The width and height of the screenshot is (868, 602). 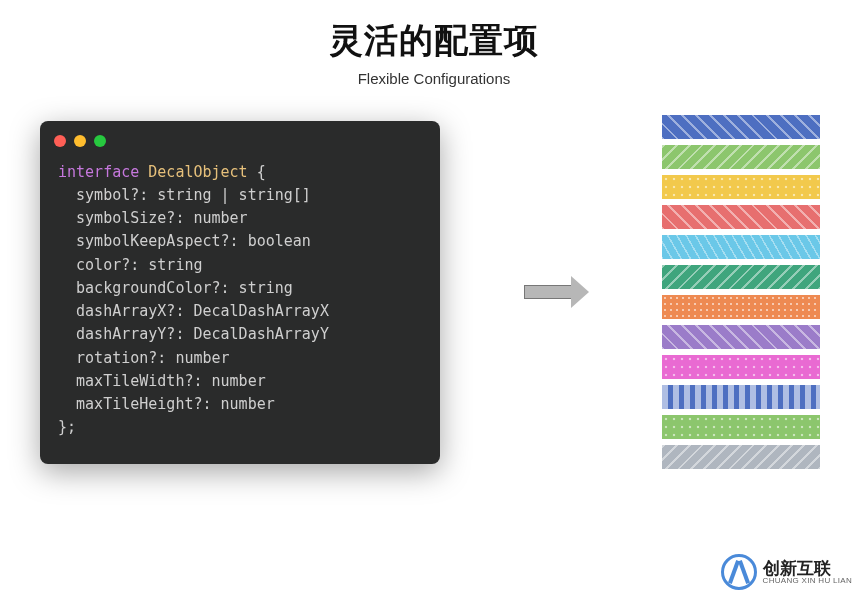 I want to click on code-field-name: dashArrayX?:, so click(x=130, y=311).